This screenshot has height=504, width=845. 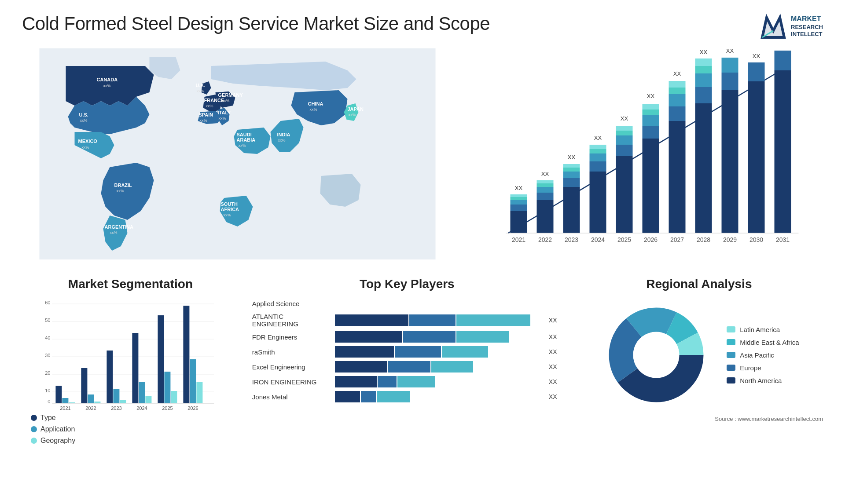 What do you see at coordinates (699, 284) in the screenshot?
I see `regional-title: Regional Analysis` at bounding box center [699, 284].